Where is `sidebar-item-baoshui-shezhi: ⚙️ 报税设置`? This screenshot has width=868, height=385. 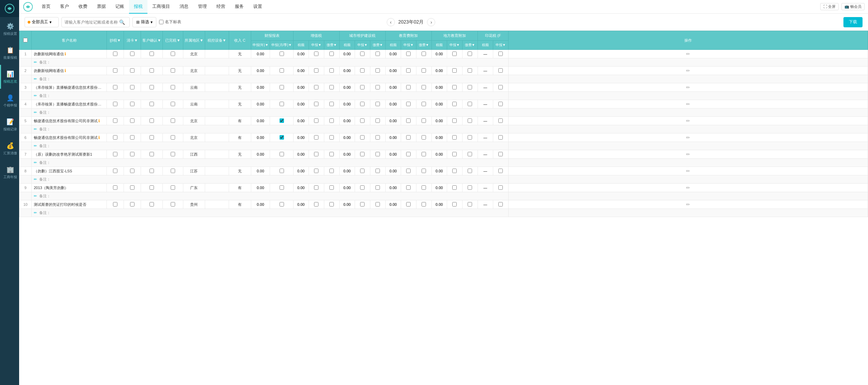 sidebar-item-baoshui-shezhi: ⚙️ 报税设置 is located at coordinates (10, 29).